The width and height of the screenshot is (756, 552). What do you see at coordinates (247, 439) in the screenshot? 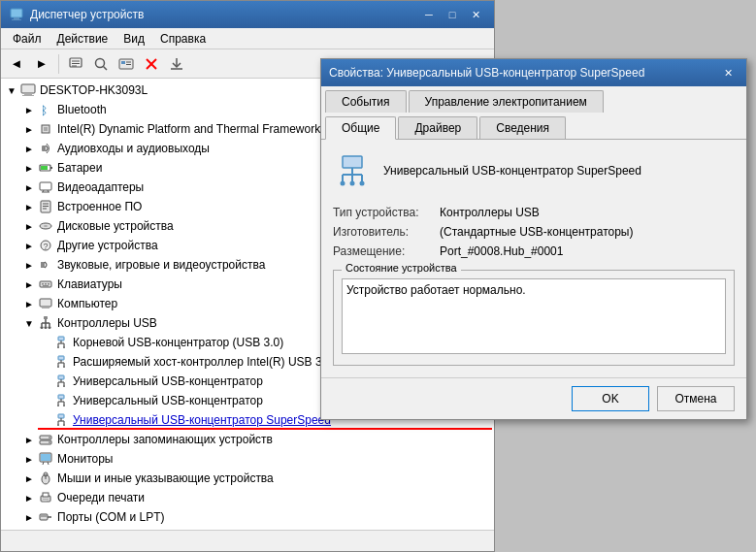
I see `tree-item-storage: ► Контроллеры запоминающих устройств` at bounding box center [247, 439].